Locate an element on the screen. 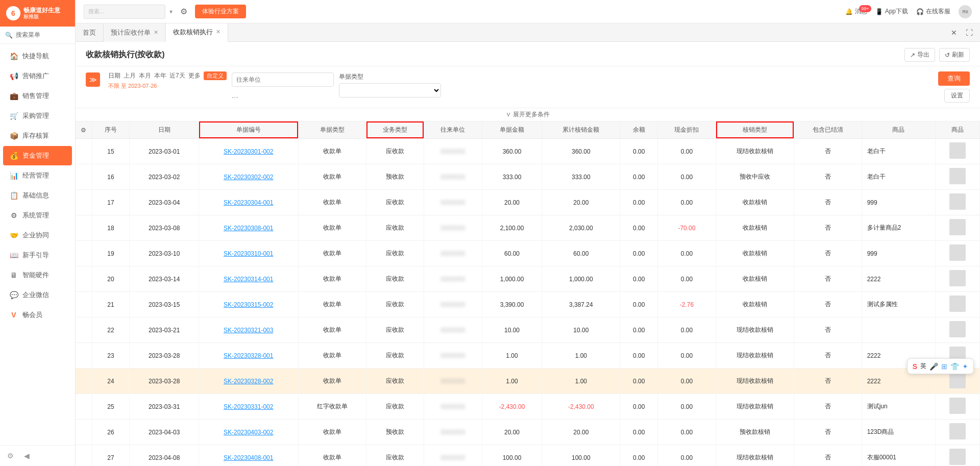 Image resolution: width=980 pixels, height=466 pixels. single-no-link: SK-20230328-002 is located at coordinates (248, 381).